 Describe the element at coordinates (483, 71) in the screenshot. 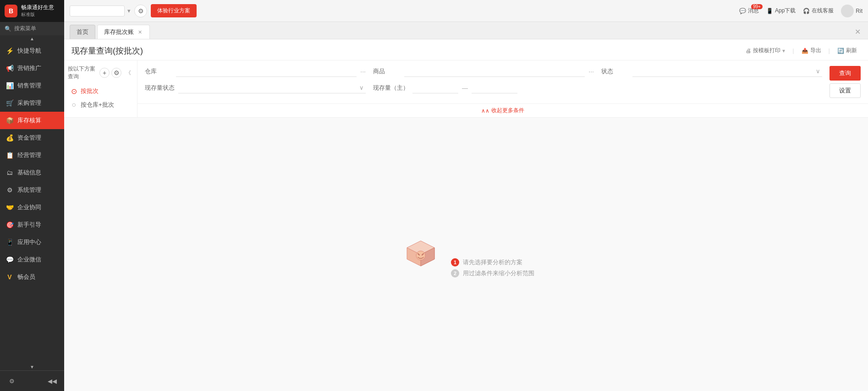

I see `product-filter: 商品 ···` at that location.